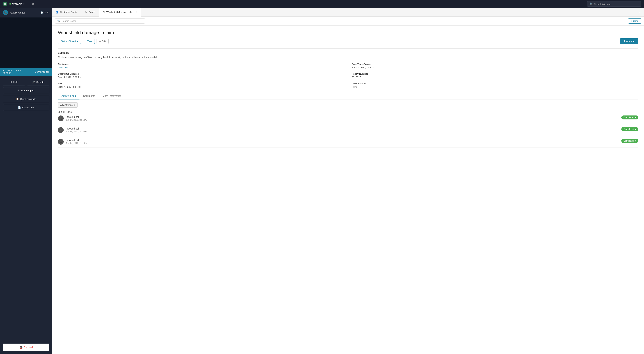 This screenshot has width=644, height=354. What do you see at coordinates (26, 91) in the screenshot?
I see `number-pad-button: ⠿ Number pad` at bounding box center [26, 91].